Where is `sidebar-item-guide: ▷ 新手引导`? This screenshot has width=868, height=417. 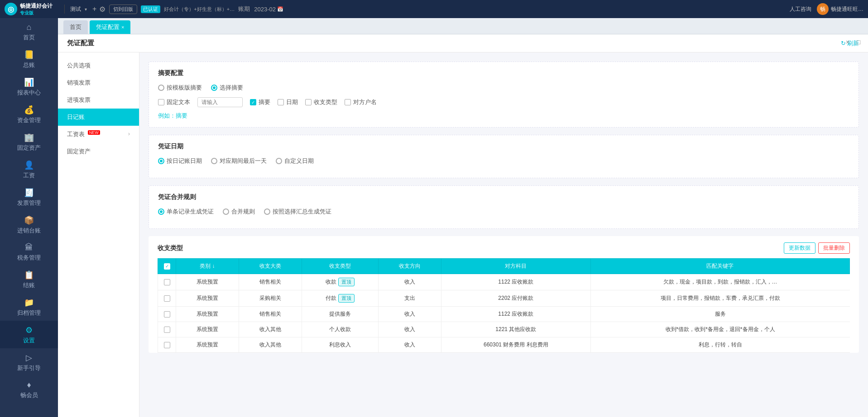
sidebar-item-guide: ▷ 新手引导 is located at coordinates (29, 362).